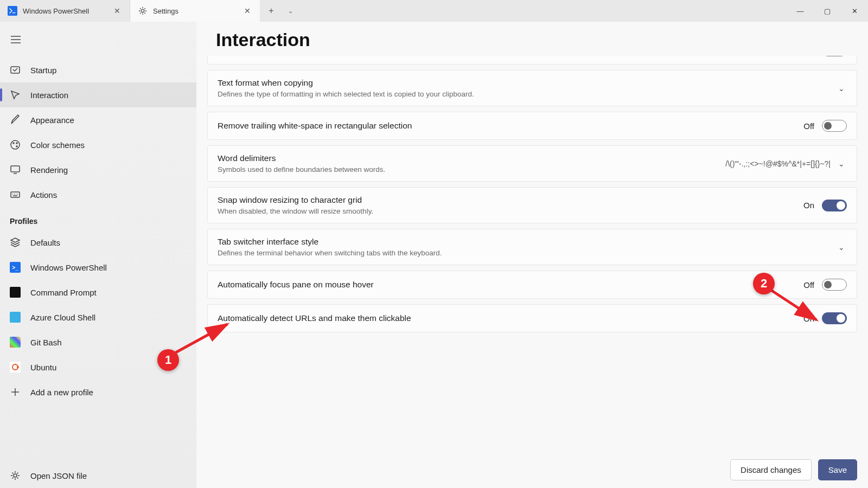  What do you see at coordinates (330, 242) in the screenshot?
I see `setting-title: Tab switcher interface style` at bounding box center [330, 242].